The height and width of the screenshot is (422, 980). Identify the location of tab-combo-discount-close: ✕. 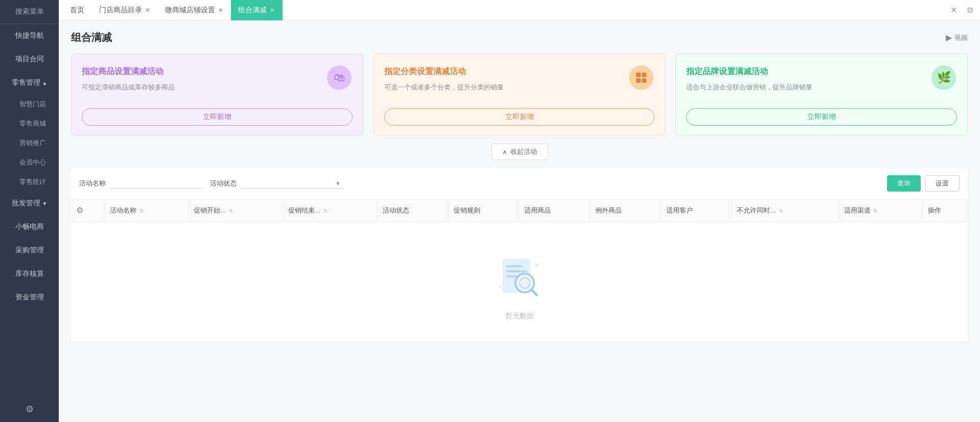
(272, 10).